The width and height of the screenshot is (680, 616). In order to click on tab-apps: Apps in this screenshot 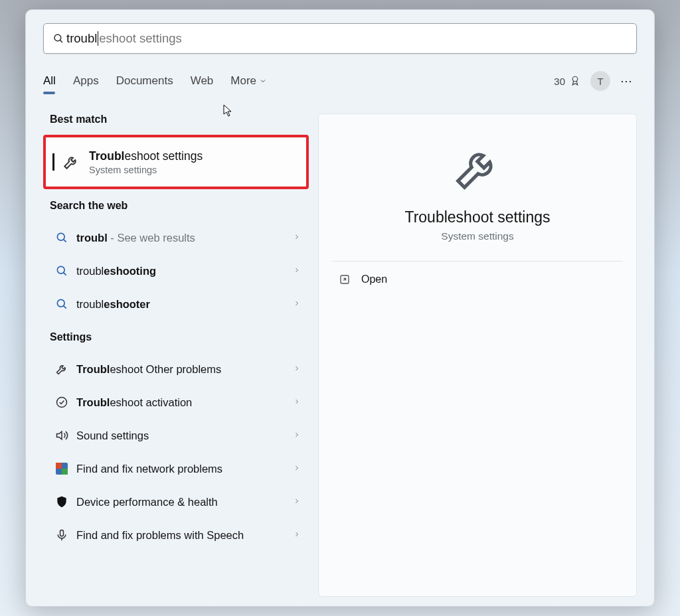, I will do `click(86, 81)`.